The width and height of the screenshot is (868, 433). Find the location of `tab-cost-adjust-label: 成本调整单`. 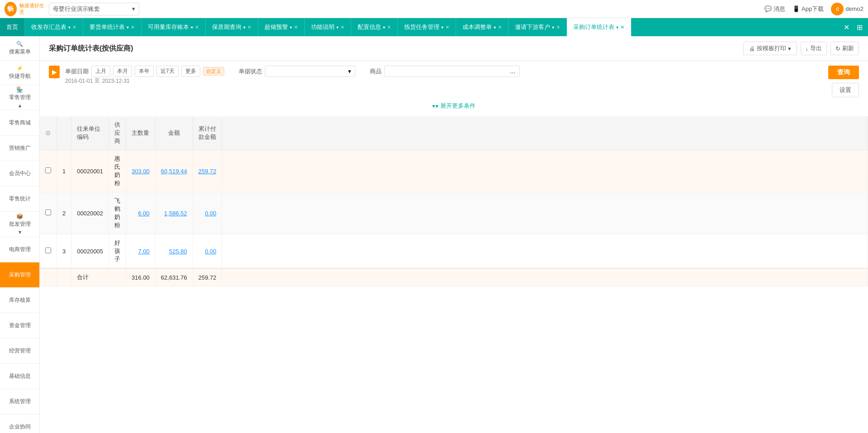

tab-cost-adjust-label: 成本调整单 is located at coordinates (477, 27).